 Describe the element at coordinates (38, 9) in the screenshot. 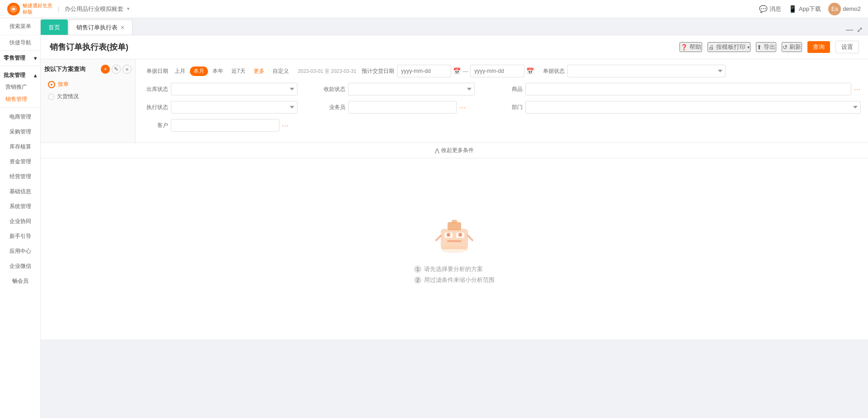

I see `logo-text: 畅捷通好生意 标版` at that location.